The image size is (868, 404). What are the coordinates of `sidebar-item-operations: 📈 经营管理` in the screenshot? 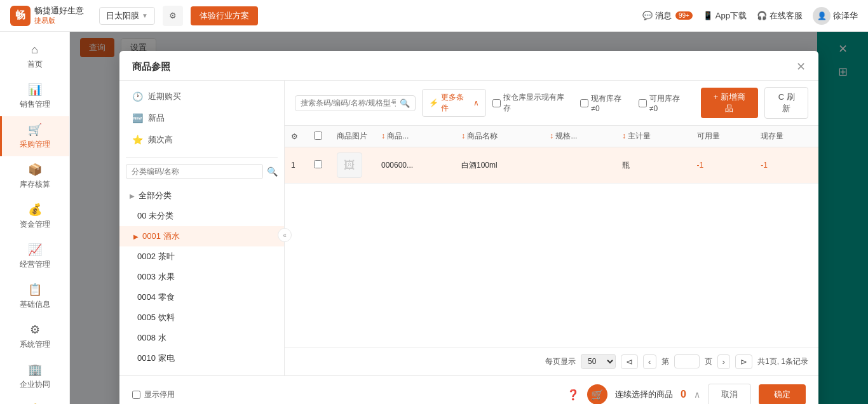 It's located at (34, 257).